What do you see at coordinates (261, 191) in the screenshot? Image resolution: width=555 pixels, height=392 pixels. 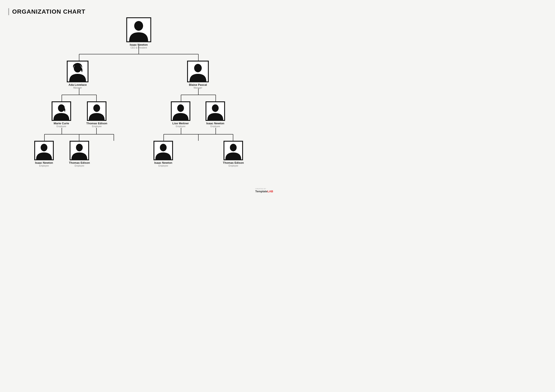 I see `watermark-template-label: Template` at bounding box center [261, 191].